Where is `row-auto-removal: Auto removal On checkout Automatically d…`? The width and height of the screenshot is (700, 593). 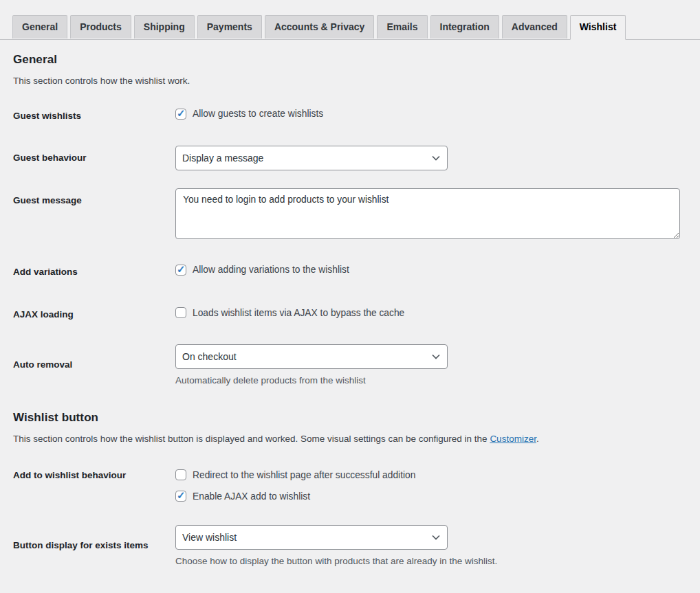 row-auto-removal: Auto removal On checkout Automatically d… is located at coordinates (347, 365).